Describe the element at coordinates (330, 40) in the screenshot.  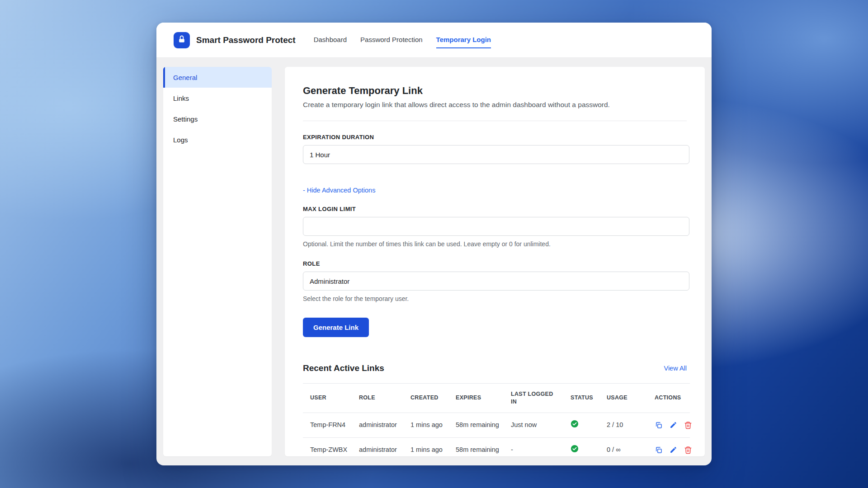
I see `tab-dashboard: Dashboard` at that location.